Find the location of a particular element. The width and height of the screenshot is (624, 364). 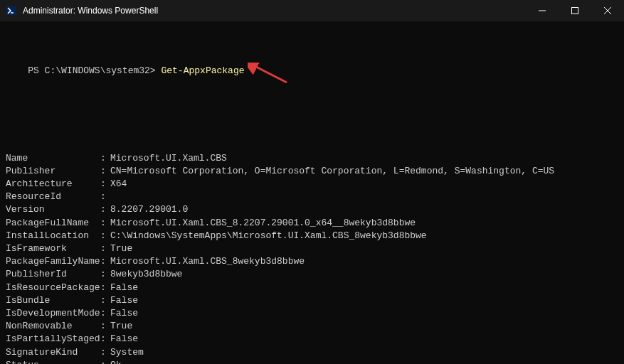

property-key: Version is located at coordinates (53, 210).